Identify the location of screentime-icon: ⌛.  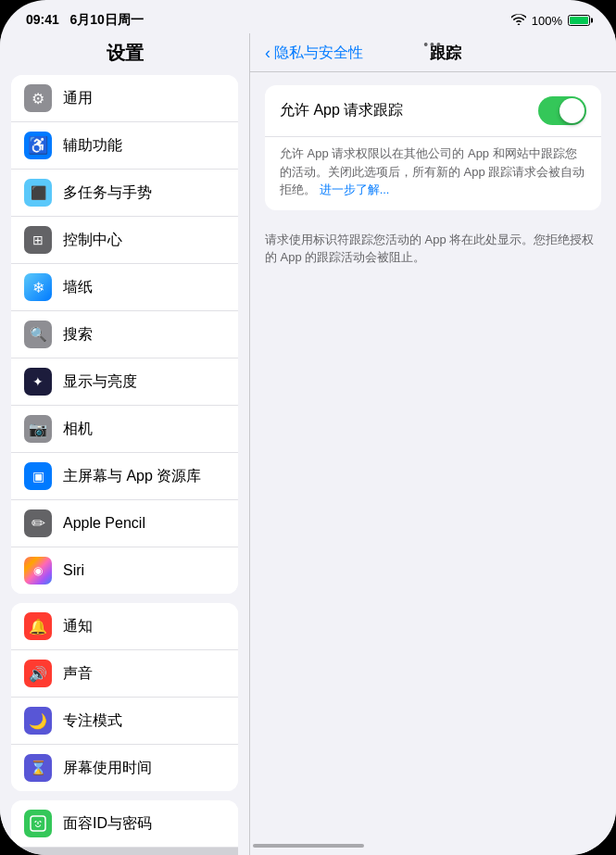
(38, 768).